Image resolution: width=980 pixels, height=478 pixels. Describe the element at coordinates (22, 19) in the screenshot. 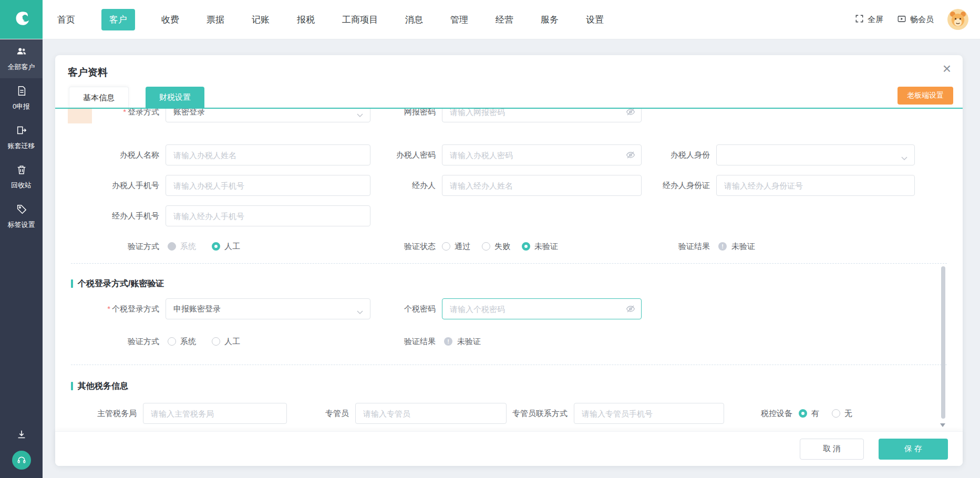

I see `logo-leaf-icon` at that location.